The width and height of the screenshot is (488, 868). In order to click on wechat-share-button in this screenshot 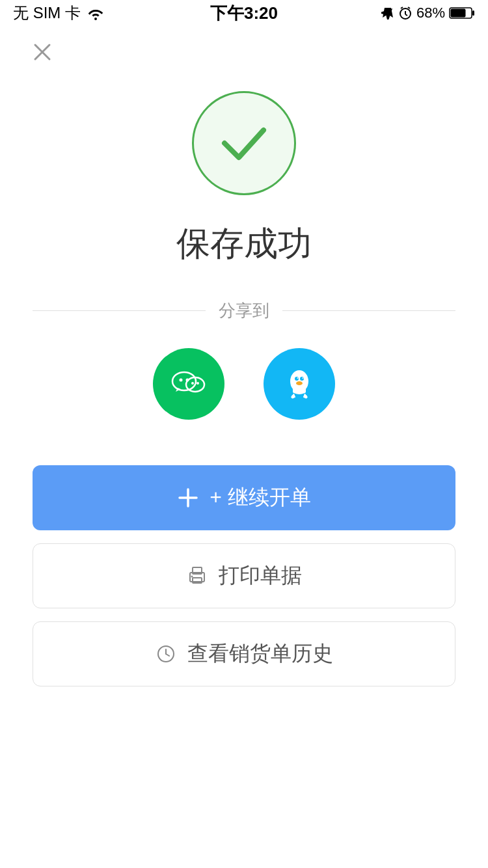, I will do `click(189, 384)`.